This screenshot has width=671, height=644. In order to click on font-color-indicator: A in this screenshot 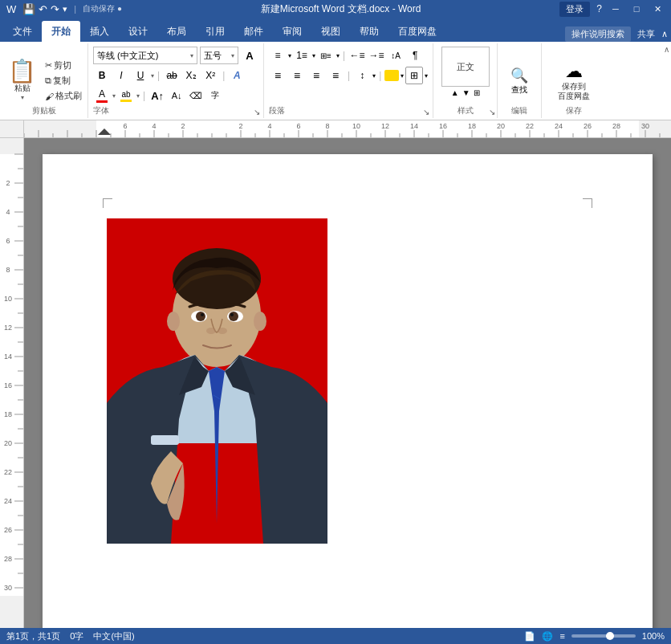, I will do `click(102, 96)`.